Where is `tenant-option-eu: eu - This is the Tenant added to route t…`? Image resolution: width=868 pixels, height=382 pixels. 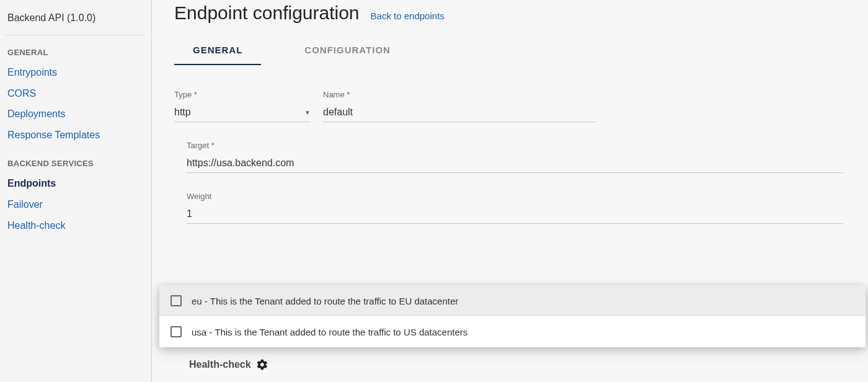 tenant-option-eu: eu - This is the Tenant added to route t… is located at coordinates (512, 301).